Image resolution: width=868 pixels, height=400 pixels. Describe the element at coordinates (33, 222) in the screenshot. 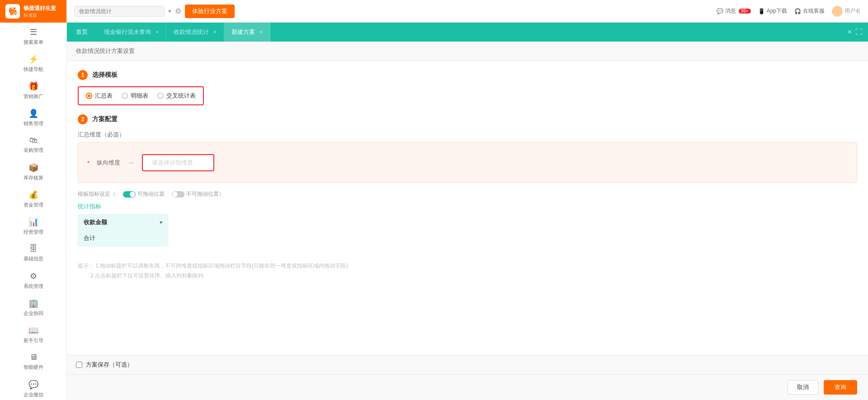

I see `sidebar-icon-operations: 📊` at that location.